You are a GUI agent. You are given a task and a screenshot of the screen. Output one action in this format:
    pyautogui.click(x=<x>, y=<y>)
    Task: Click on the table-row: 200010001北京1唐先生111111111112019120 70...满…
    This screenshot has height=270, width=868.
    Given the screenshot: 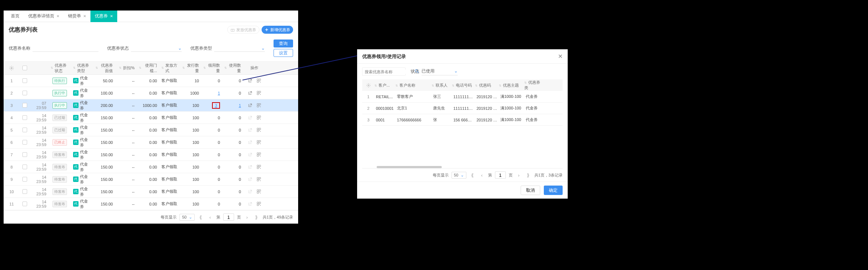 What is the action you would take?
    pyautogui.click(x=462, y=108)
    